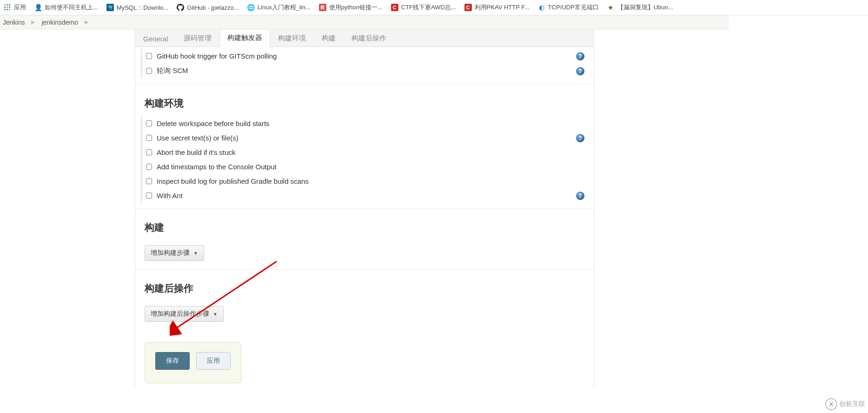  What do you see at coordinates (292, 38) in the screenshot?
I see `tab-env: 构建环境` at bounding box center [292, 38].